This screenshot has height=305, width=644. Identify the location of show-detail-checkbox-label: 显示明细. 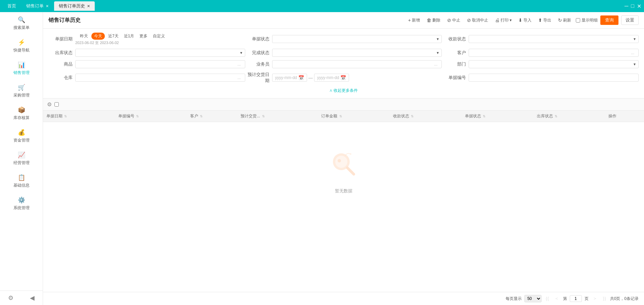
(587, 20).